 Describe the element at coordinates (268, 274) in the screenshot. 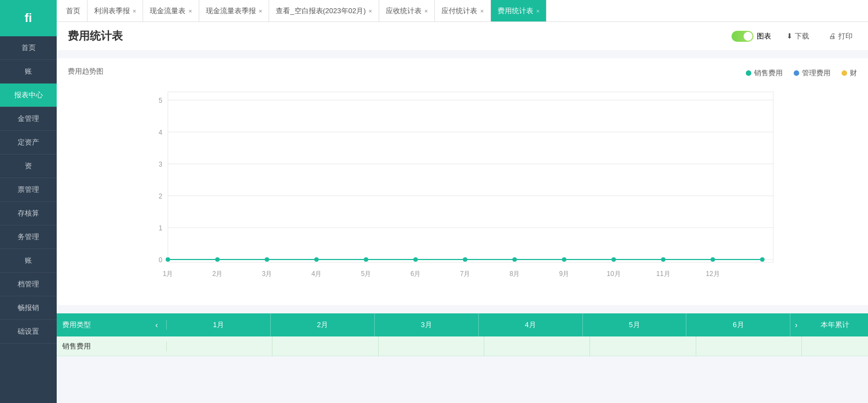

I see `svg-text: 3月` at that location.